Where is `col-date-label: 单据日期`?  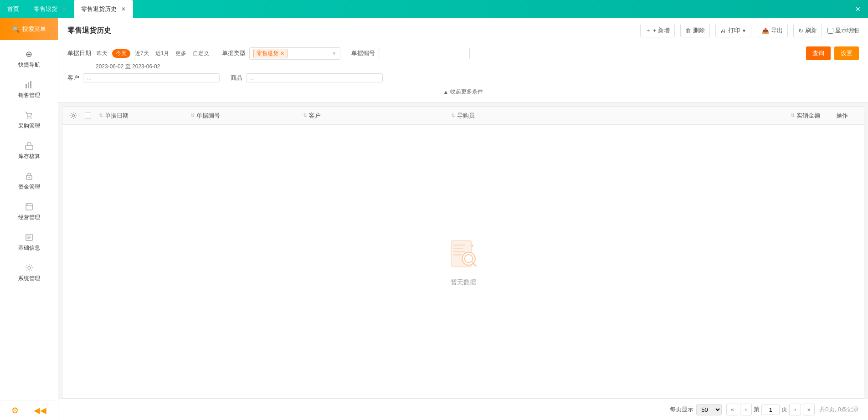
col-date-label: 单据日期 is located at coordinates (117, 116).